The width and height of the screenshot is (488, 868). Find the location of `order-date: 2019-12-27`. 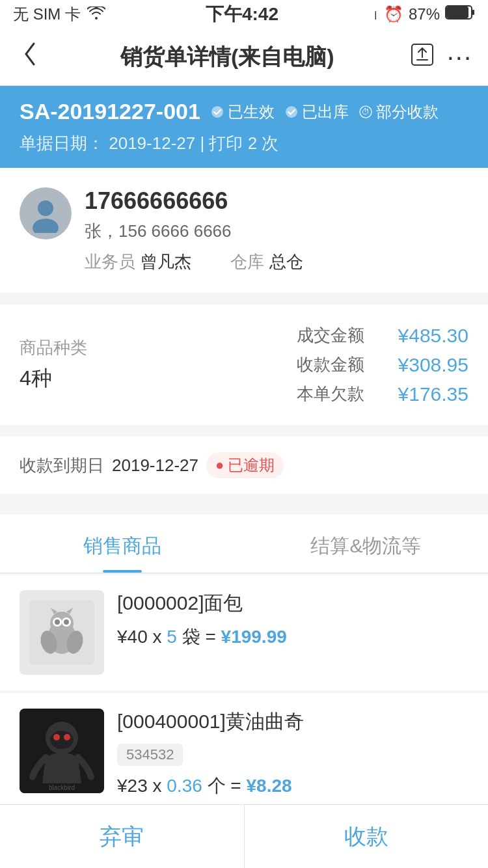

order-date: 2019-12-27 is located at coordinates (152, 143).